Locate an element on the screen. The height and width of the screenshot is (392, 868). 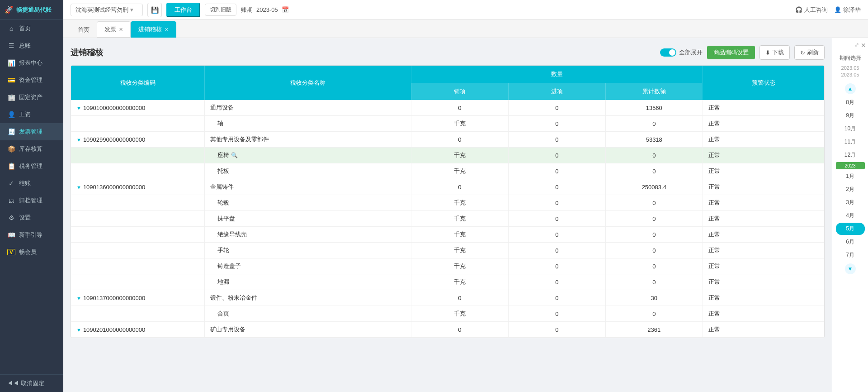
month-item-5: 5月 is located at coordinates (850, 229).